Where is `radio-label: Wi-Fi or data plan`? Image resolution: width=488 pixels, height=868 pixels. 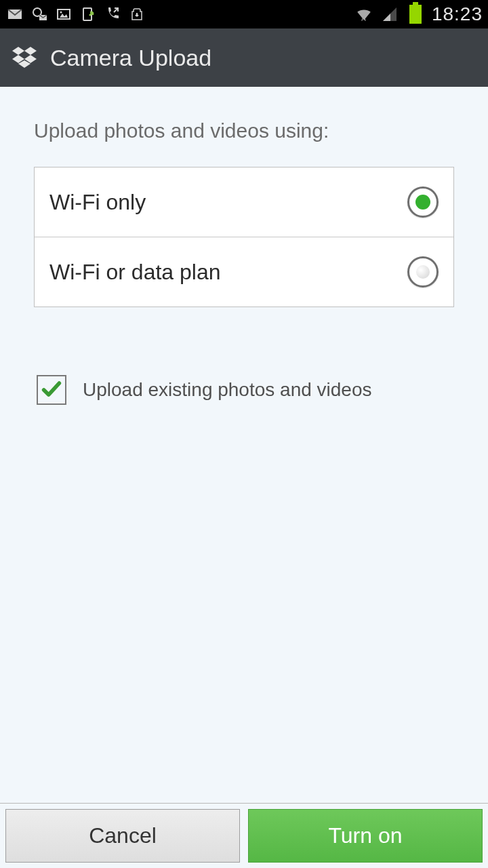 radio-label: Wi-Fi or data plan is located at coordinates (228, 273).